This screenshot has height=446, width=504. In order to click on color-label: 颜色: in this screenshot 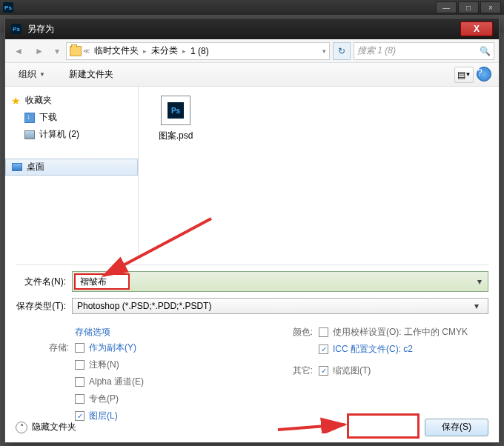, I will do `click(289, 332)`.